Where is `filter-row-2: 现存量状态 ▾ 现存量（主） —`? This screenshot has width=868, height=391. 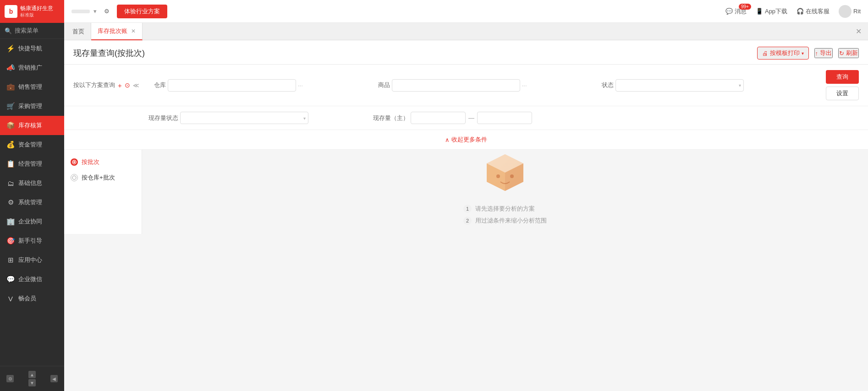
filter-row-2: 现存量状态 ▾ 现存量（主） — is located at coordinates (466, 118).